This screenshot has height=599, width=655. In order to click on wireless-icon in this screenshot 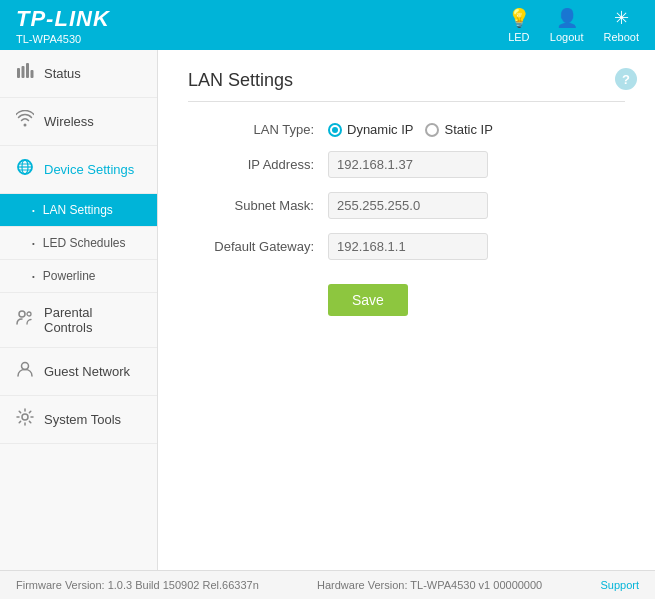, I will do `click(25, 122)`.